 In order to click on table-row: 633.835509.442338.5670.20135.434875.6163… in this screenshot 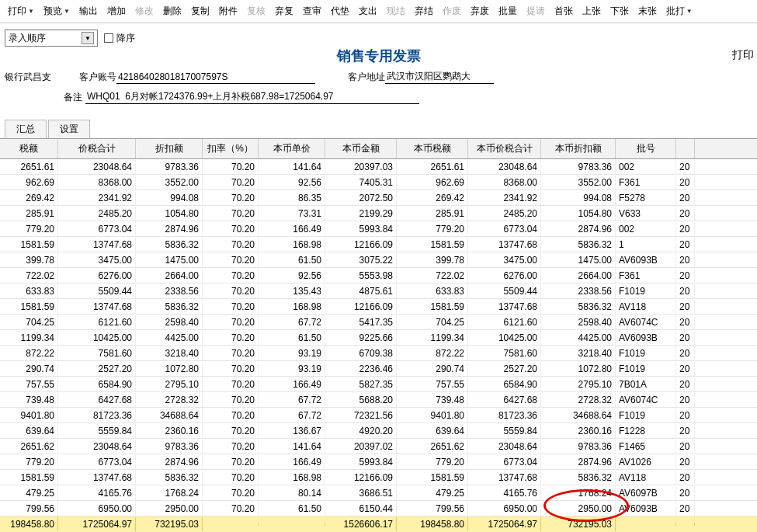, I will do `click(379, 291)`.